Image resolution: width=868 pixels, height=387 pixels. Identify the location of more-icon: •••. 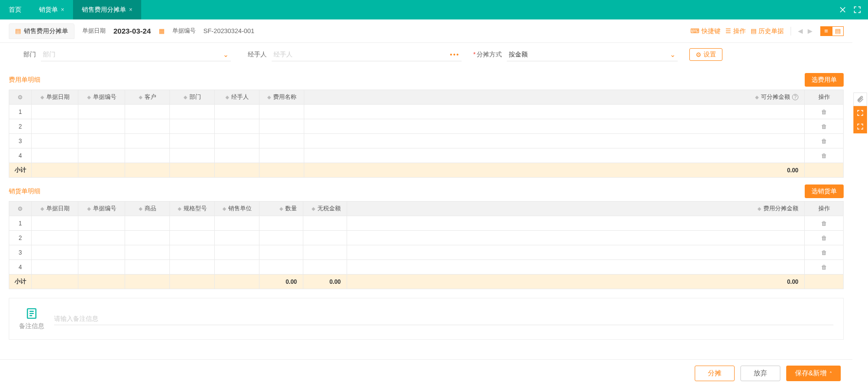
(455, 55).